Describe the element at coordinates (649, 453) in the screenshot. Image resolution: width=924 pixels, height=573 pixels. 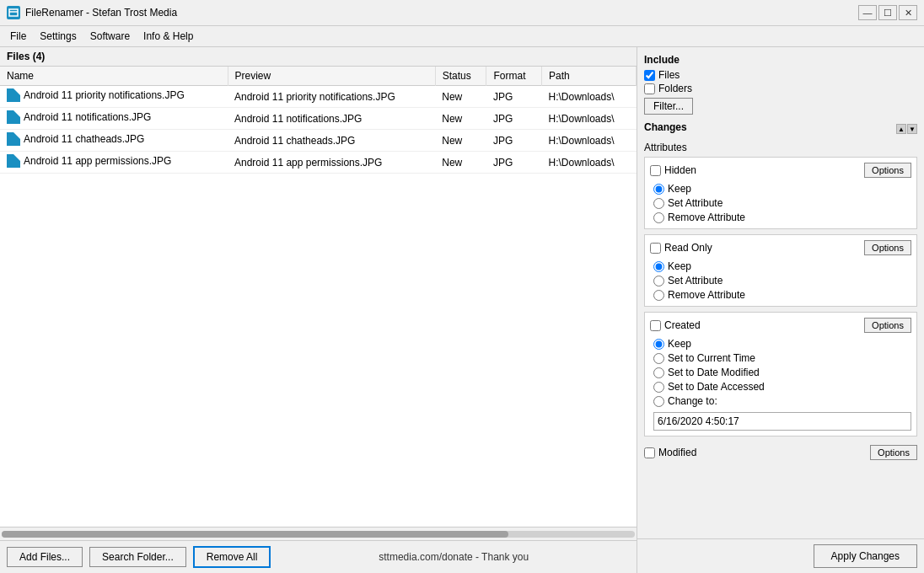
I see `modified-checkbox` at that location.